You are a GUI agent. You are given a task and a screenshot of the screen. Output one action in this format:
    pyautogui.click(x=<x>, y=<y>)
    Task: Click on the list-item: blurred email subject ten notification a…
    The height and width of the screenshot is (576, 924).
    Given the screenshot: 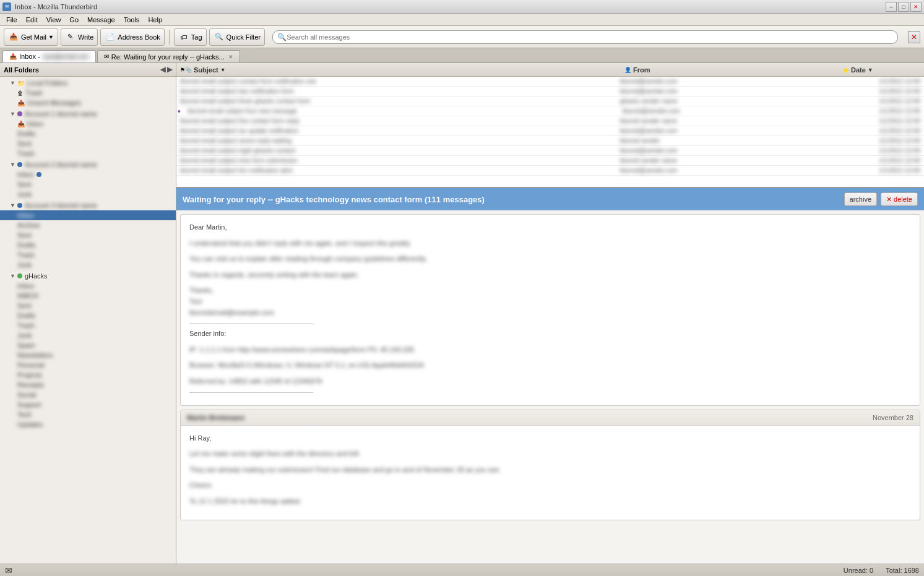 What is the action you would take?
    pyautogui.click(x=550, y=171)
    